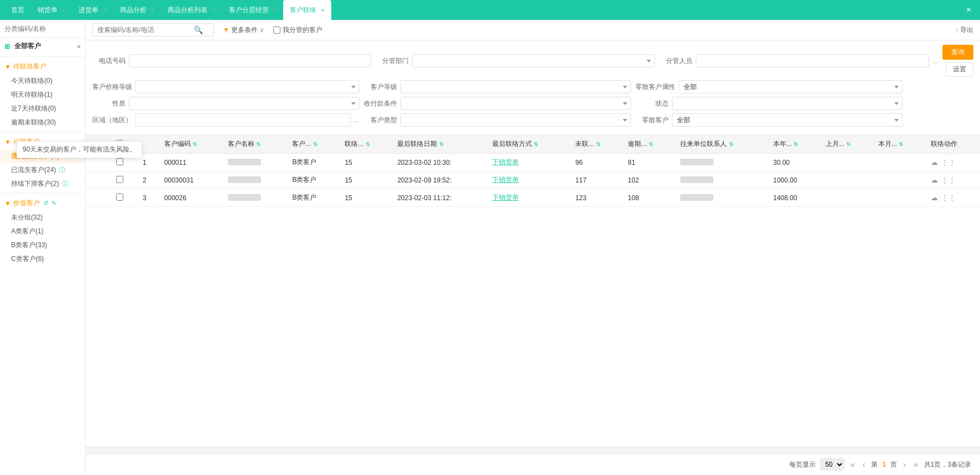  What do you see at coordinates (137, 10) in the screenshot?
I see `tab-product-analysis: 商品分析 ×` at bounding box center [137, 10].